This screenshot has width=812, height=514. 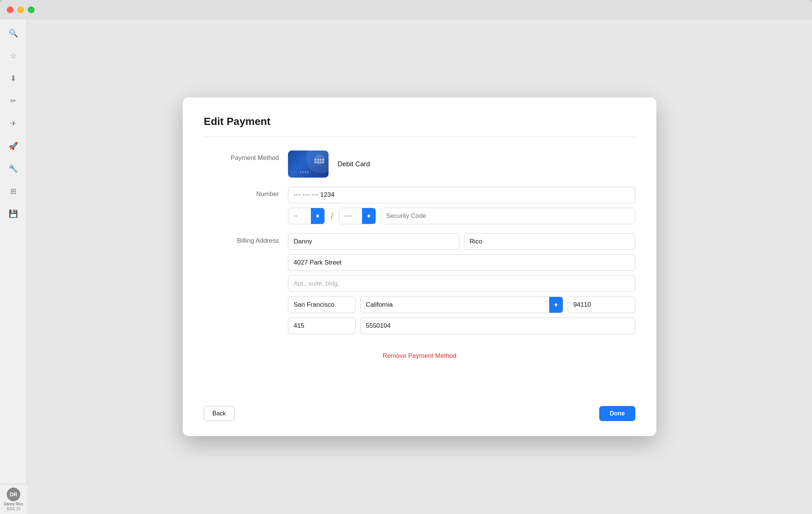 What do you see at coordinates (332, 216) in the screenshot?
I see `expiry-slash: /` at bounding box center [332, 216].